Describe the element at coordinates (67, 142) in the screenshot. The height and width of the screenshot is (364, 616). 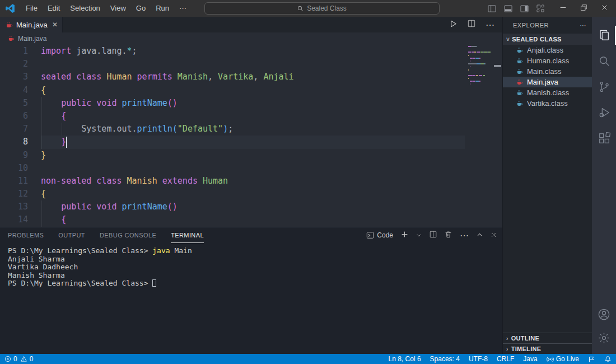
I see `text-cursor` at that location.